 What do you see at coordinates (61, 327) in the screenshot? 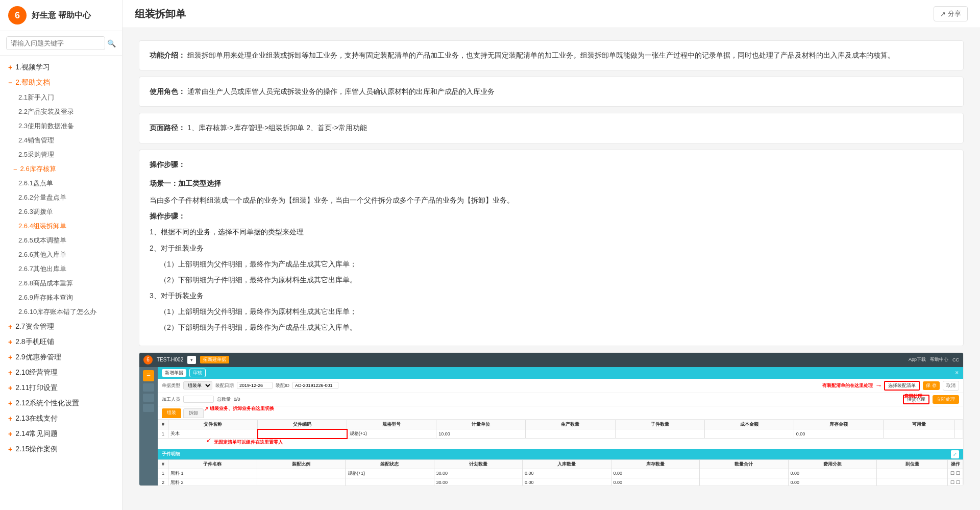
I see `sidebar-item-finance: + 2.7资金管理` at bounding box center [61, 327].